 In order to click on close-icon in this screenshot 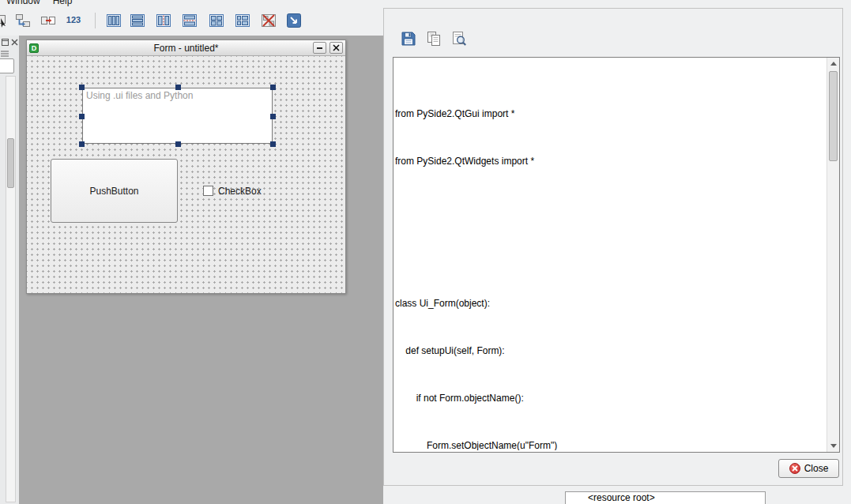, I will do `click(337, 47)`.